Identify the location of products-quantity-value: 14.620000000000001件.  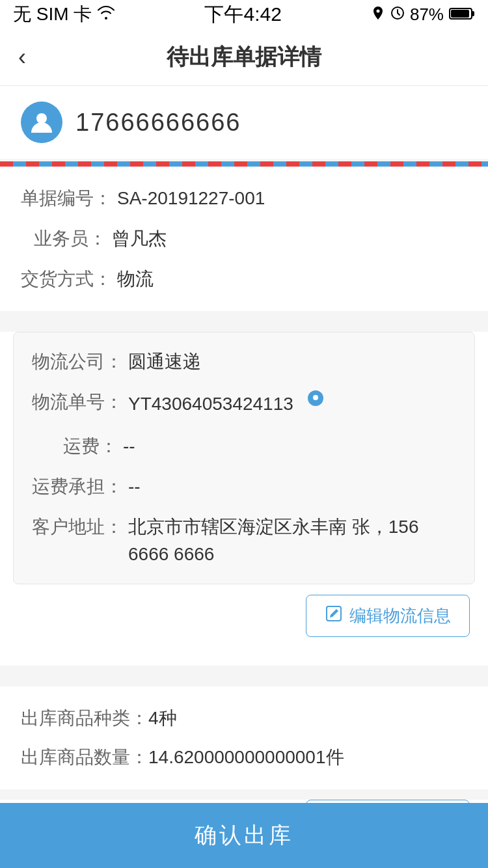
(246, 757).